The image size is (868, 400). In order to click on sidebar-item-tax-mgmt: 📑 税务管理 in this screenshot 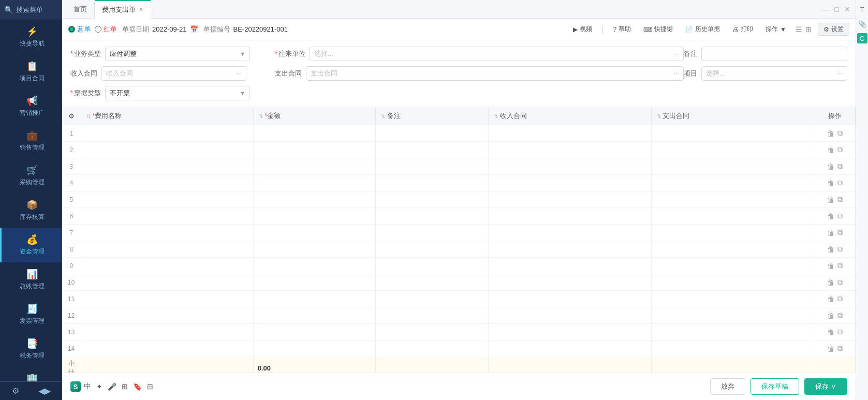, I will do `click(31, 349)`.